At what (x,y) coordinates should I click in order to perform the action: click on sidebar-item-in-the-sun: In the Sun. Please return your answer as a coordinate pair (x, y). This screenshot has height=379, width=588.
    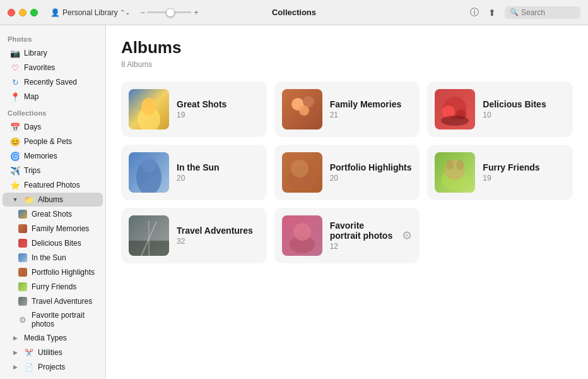
    Looking at the image, I should click on (53, 258).